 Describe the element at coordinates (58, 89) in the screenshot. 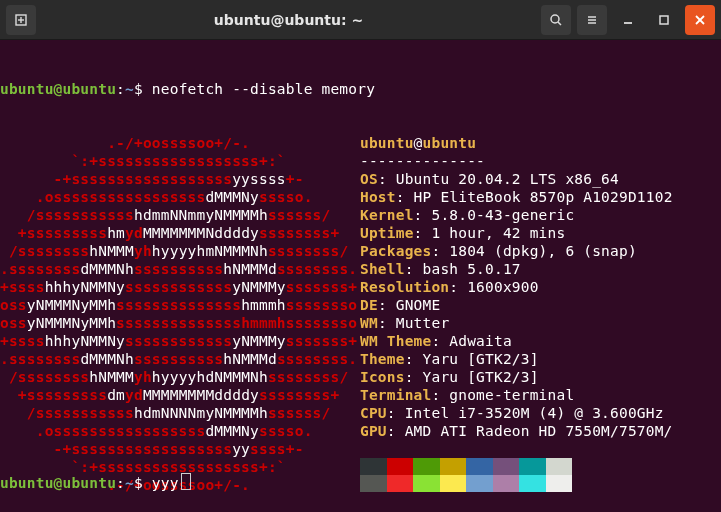

I see `prompt-user-host: ubuntu@ubuntu` at that location.